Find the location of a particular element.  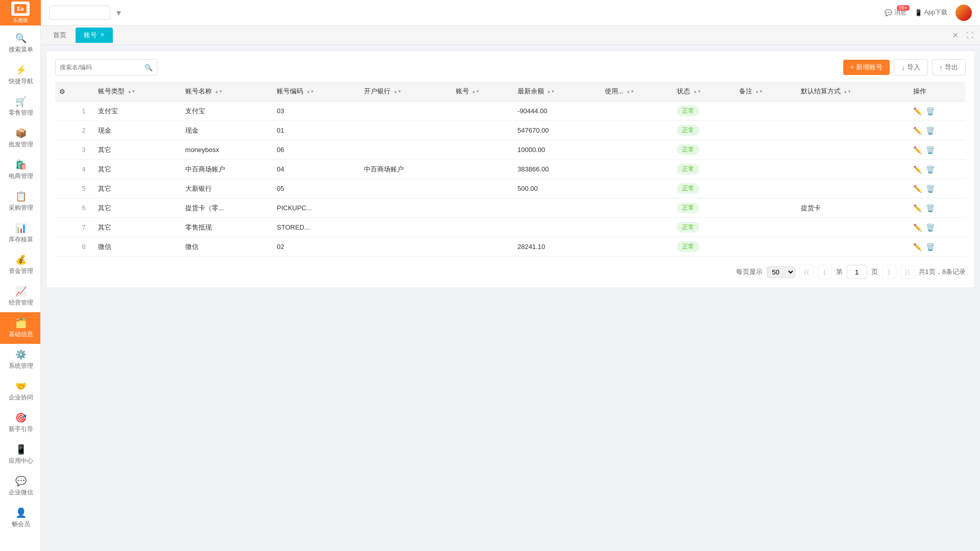

table-row: 2 现金 现金 01 547670.00 正常 ✏️ 🗑️ is located at coordinates (510, 131).